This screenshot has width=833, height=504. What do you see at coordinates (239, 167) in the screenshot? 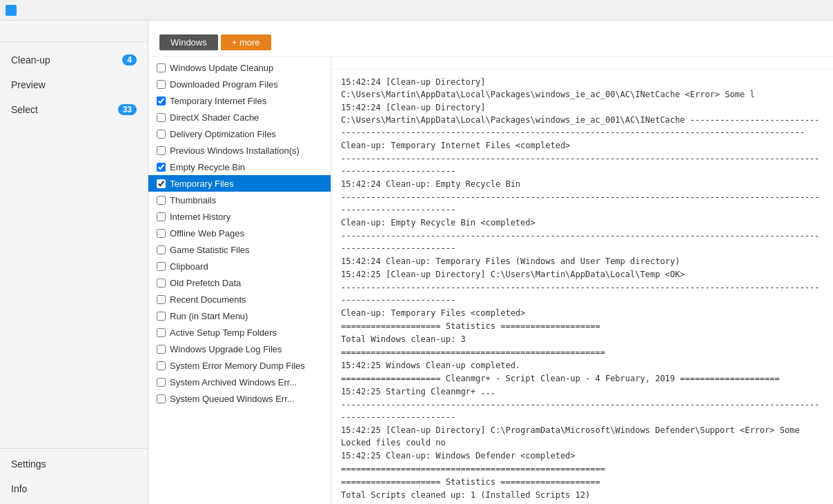
I see `checklist-item-empty-recycle: Empty Recycle Bin` at bounding box center [239, 167].